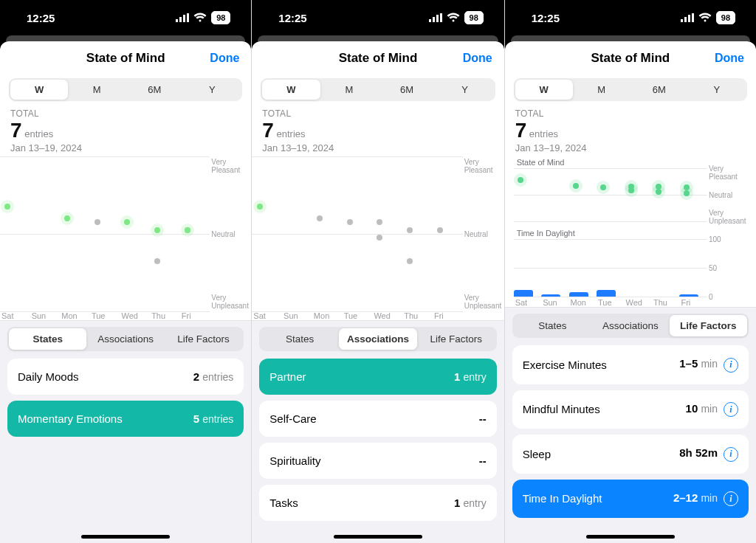 The image size is (756, 543). I want to click on list-row: Self-Care--, so click(378, 419).